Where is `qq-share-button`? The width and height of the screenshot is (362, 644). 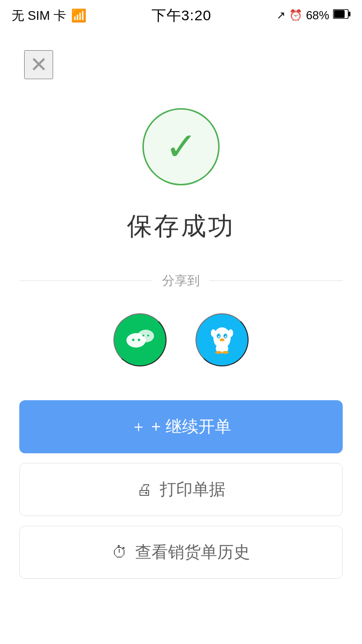
qq-share-button is located at coordinates (222, 340).